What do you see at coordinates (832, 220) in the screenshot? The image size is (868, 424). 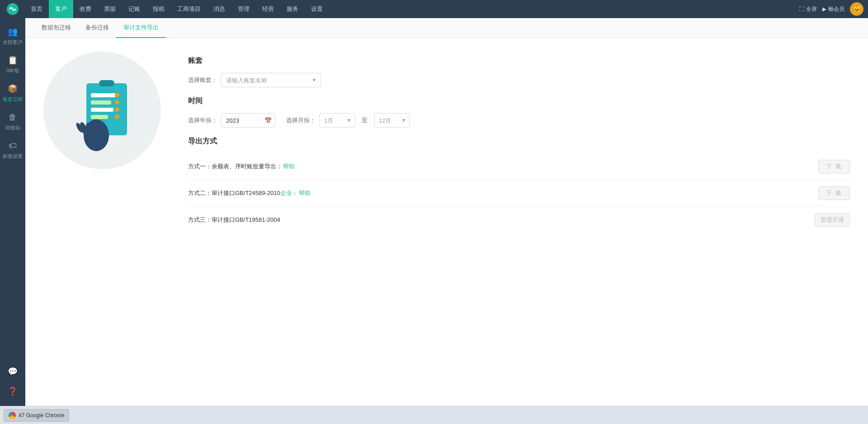 I see `coming-soon-button: 暂缓开通` at bounding box center [832, 220].